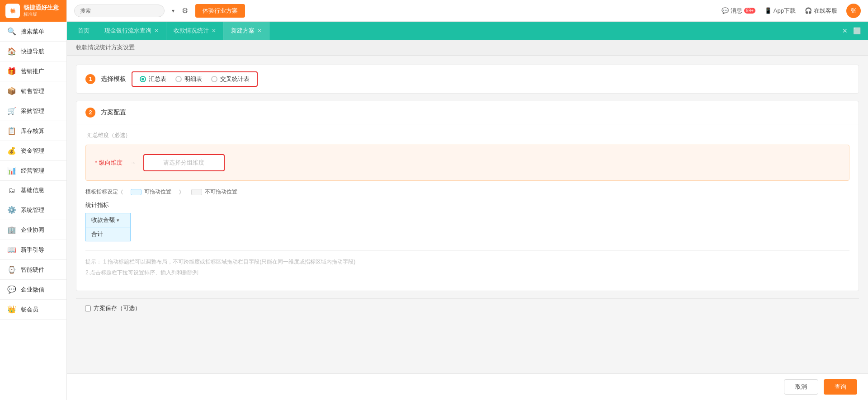  What do you see at coordinates (173, 11) in the screenshot?
I see `topbar-dropdown-icon: ▾` at bounding box center [173, 11].